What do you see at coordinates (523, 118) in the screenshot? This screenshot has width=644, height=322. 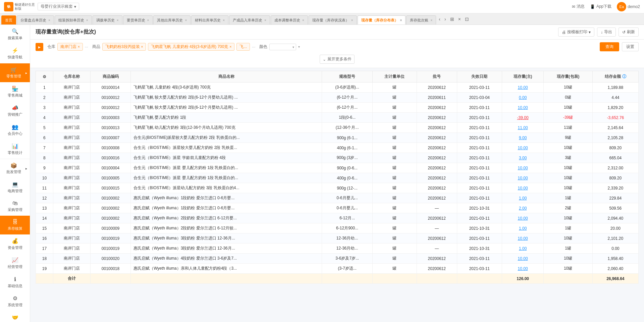 I see `td-qty-main: -39.00` at bounding box center [523, 118].